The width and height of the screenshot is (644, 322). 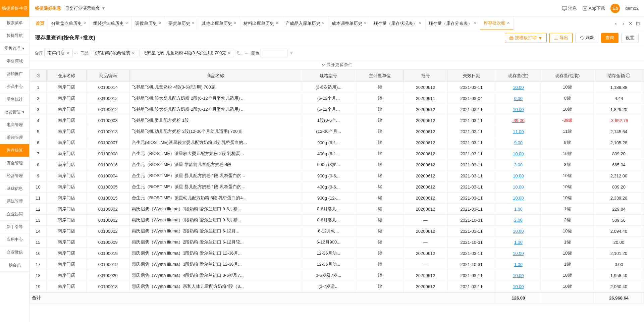 What do you see at coordinates (380, 276) in the screenshot?
I see `cell-unit-17: 罐` at bounding box center [380, 276].